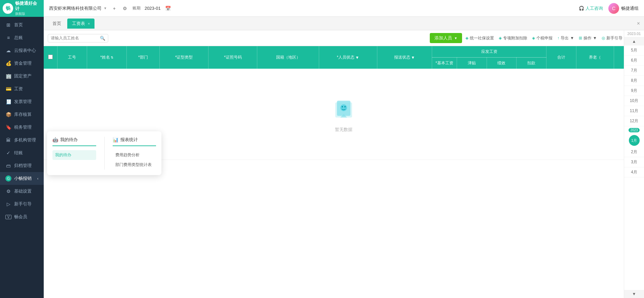 This screenshot has height=298, width=644. I want to click on guide-btn: ◎ 新手引导, so click(612, 38).